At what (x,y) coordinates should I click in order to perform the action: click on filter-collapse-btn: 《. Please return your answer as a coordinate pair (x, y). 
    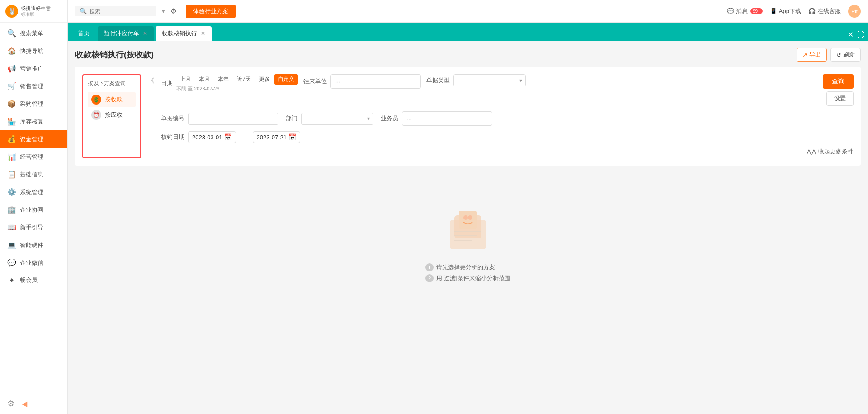
    Looking at the image, I should click on (151, 80).